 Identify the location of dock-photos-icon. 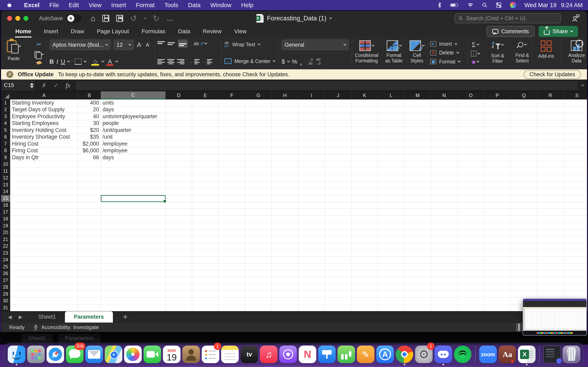
(133, 354).